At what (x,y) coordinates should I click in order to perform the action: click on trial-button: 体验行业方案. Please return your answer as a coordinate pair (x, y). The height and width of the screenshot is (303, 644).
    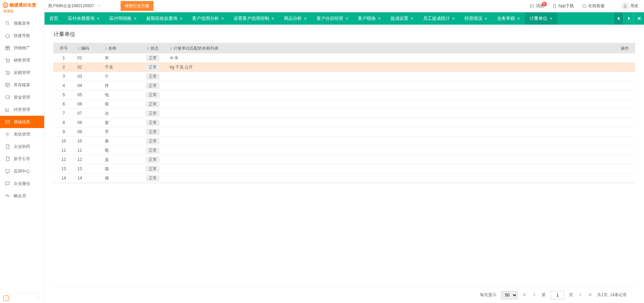
    Looking at the image, I should click on (137, 6).